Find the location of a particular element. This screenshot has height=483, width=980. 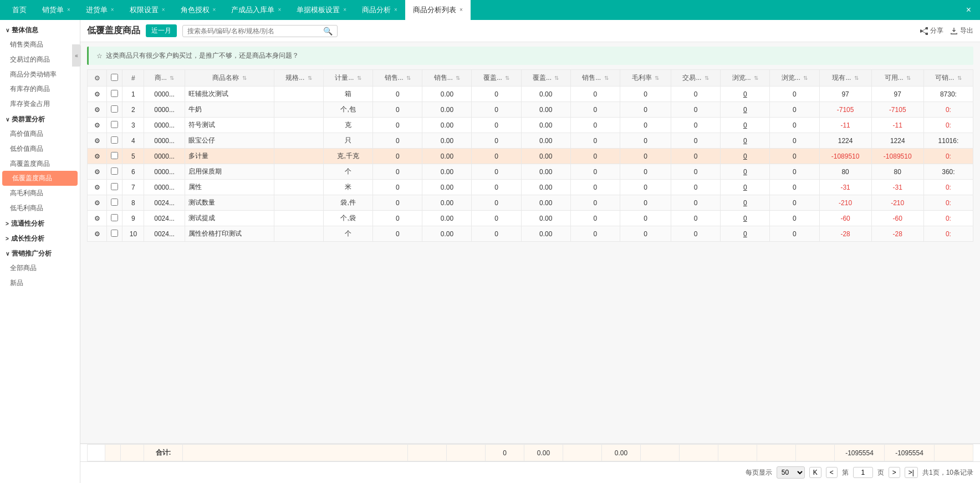

sidebar-item-新品: 新品 is located at coordinates (40, 283).